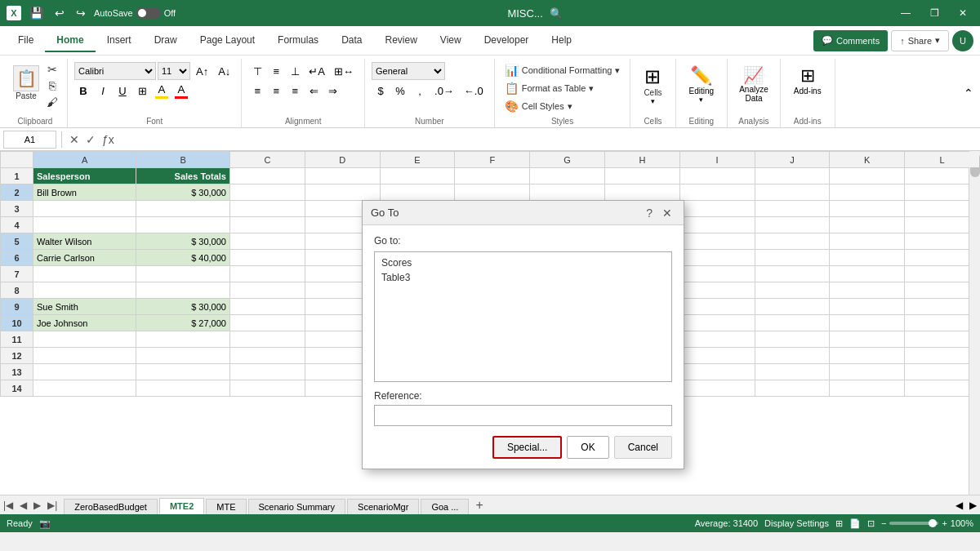 The width and height of the screenshot is (980, 551). Describe the element at coordinates (528, 447) in the screenshot. I see `special-button: Special...` at that location.